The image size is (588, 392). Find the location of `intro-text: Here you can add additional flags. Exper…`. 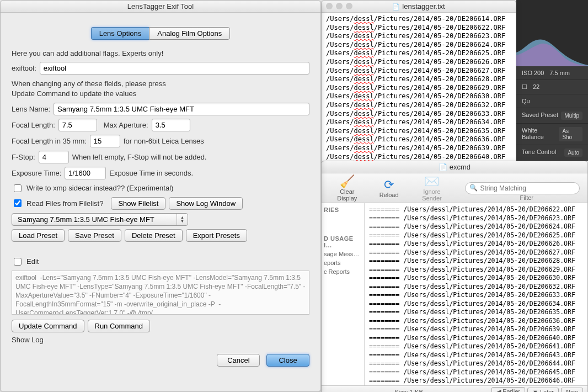

intro-text: Here you can add additional flags. Exper… is located at coordinates (161, 54).